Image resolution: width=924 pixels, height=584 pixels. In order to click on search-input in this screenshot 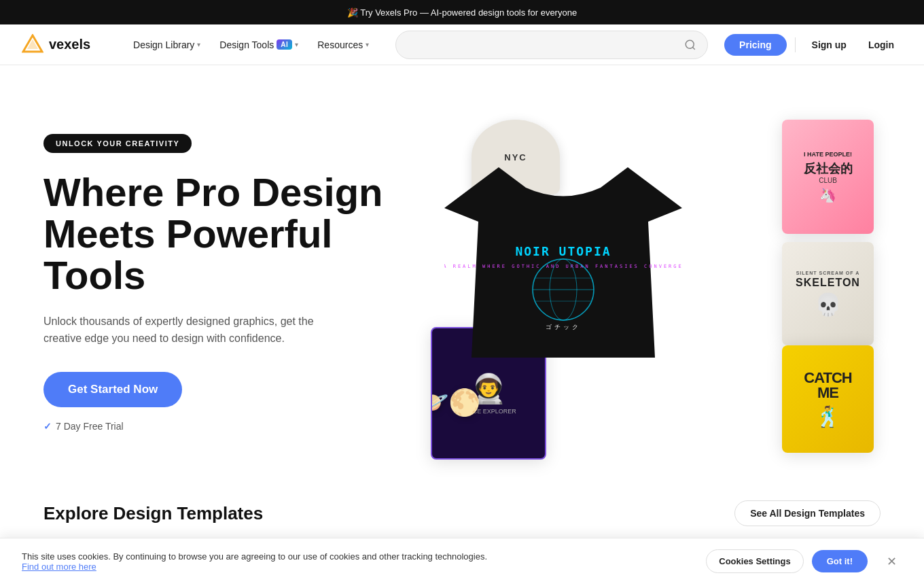, I will do `click(543, 45)`.